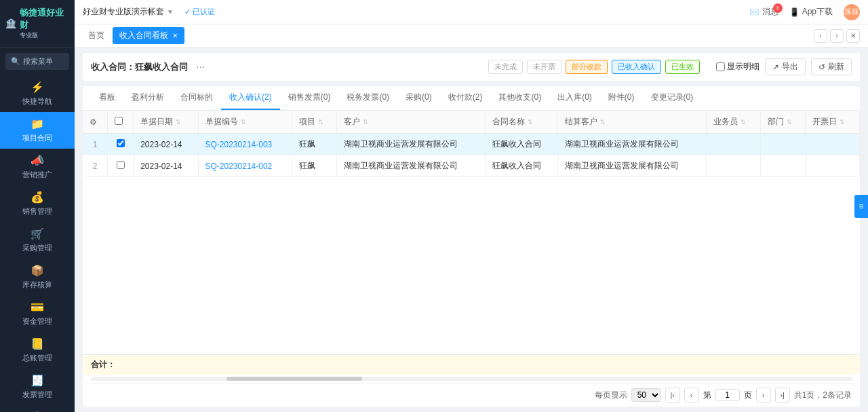 This screenshot has height=412, width=868. I want to click on sidebar-item-sales: 💰 销售管理, so click(37, 204).